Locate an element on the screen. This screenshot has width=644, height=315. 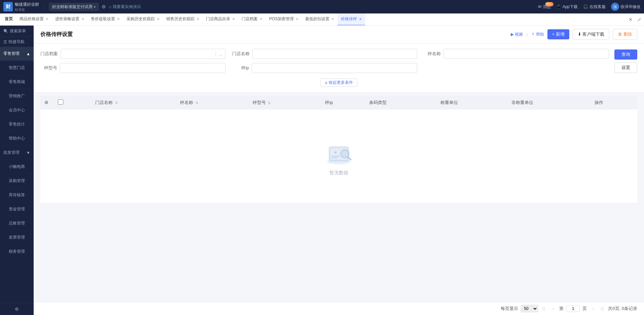
header-actions: ▶ 视频 | ？ 帮助 + 新增 ⬇ 客户端下载 🗑 删除 is located at coordinates (574, 34).